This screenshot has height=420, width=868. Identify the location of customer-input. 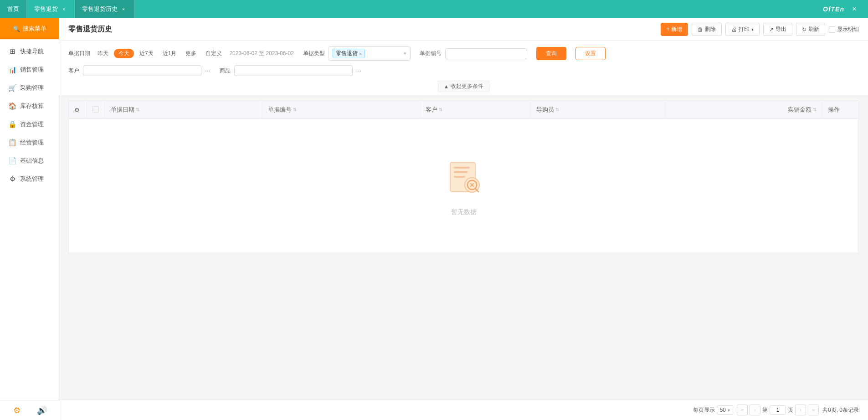
(142, 71).